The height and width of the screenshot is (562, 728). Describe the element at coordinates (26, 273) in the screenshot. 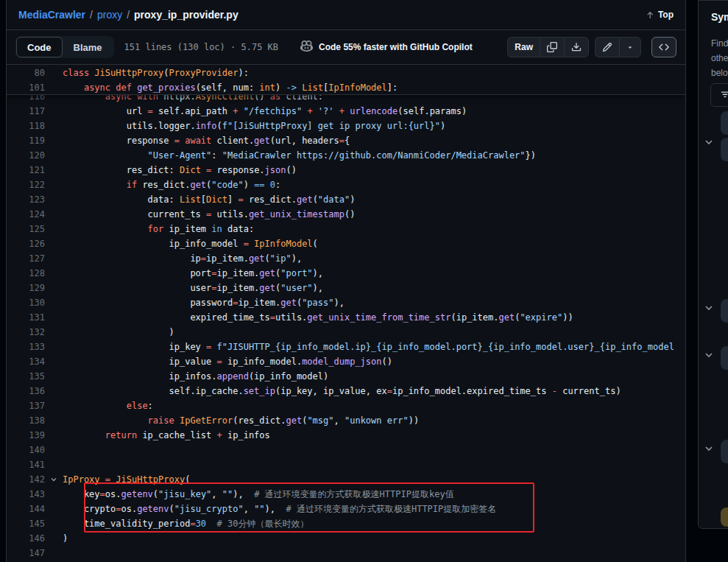

I see `line-number: 128` at that location.